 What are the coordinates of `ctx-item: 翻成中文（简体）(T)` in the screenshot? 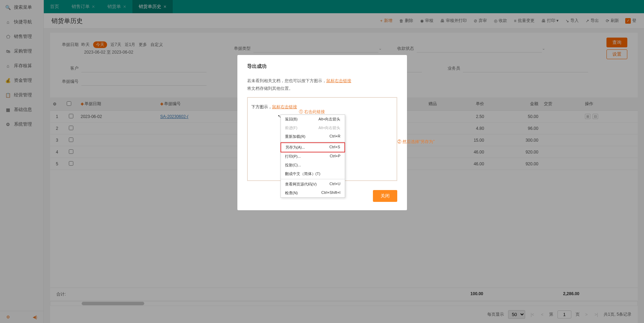 It's located at (313, 174).